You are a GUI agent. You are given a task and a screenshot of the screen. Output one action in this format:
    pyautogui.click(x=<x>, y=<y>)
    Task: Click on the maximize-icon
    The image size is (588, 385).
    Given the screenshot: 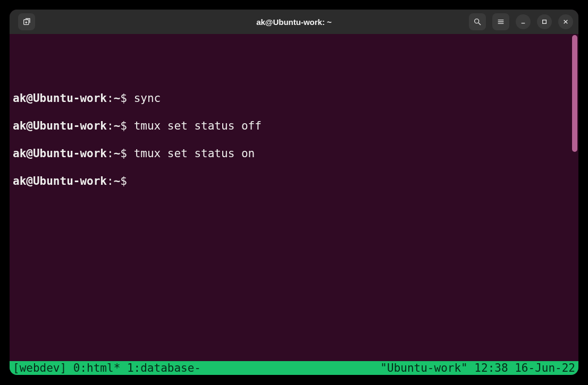 What is the action you would take?
    pyautogui.click(x=544, y=22)
    